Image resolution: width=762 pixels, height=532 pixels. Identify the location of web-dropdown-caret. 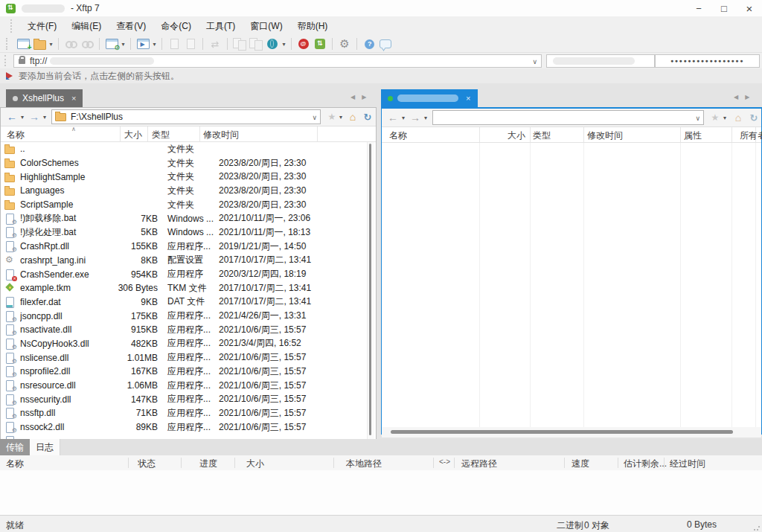
(284, 45).